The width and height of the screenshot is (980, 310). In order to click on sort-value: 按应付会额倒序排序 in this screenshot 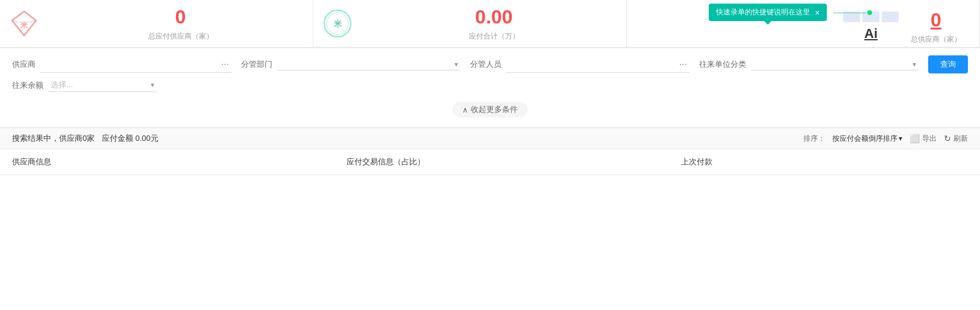, I will do `click(865, 138)`.